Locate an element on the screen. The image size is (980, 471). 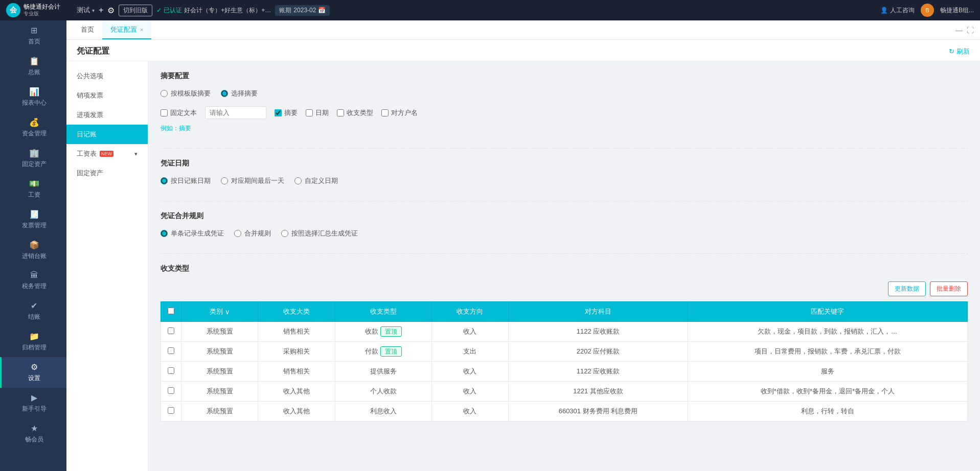
dropdown-arrow-icon: ▾ is located at coordinates (93, 10).